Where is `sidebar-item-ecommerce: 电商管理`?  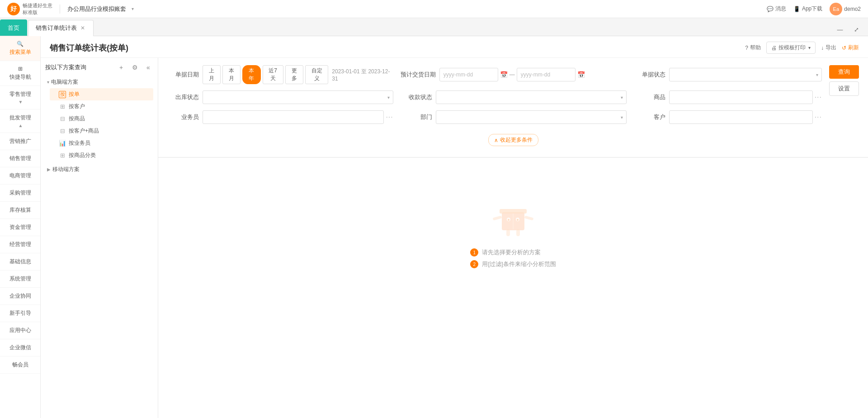
sidebar-item-ecommerce: 电商管理 is located at coordinates (20, 176).